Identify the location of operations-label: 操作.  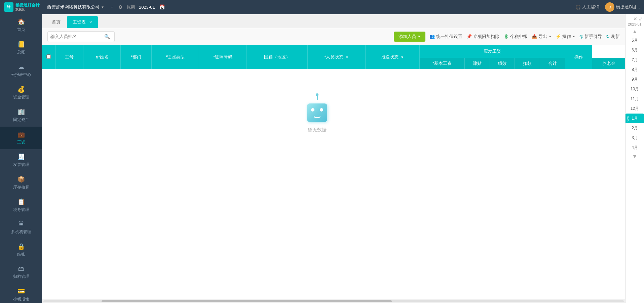
(567, 37).